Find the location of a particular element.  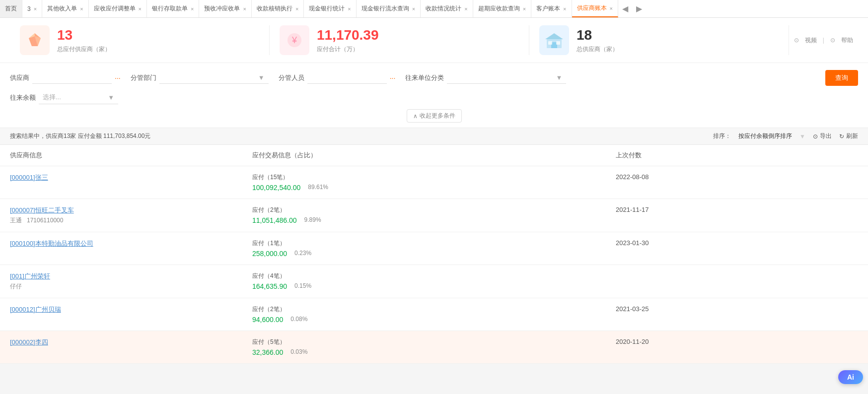

supplier-dots-icon: ··· is located at coordinates (118, 78).